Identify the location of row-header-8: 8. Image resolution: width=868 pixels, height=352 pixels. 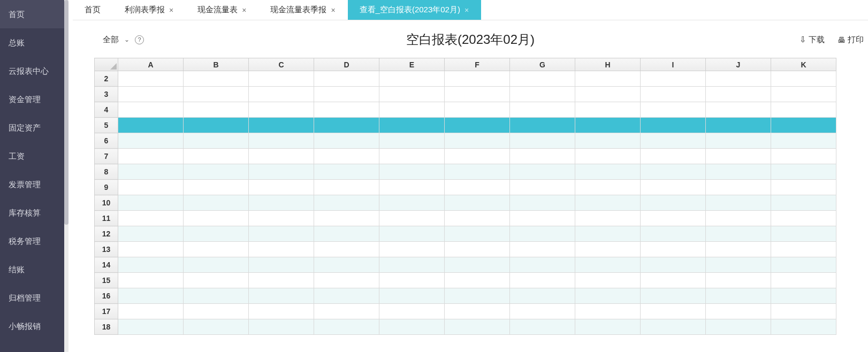
(106, 172).